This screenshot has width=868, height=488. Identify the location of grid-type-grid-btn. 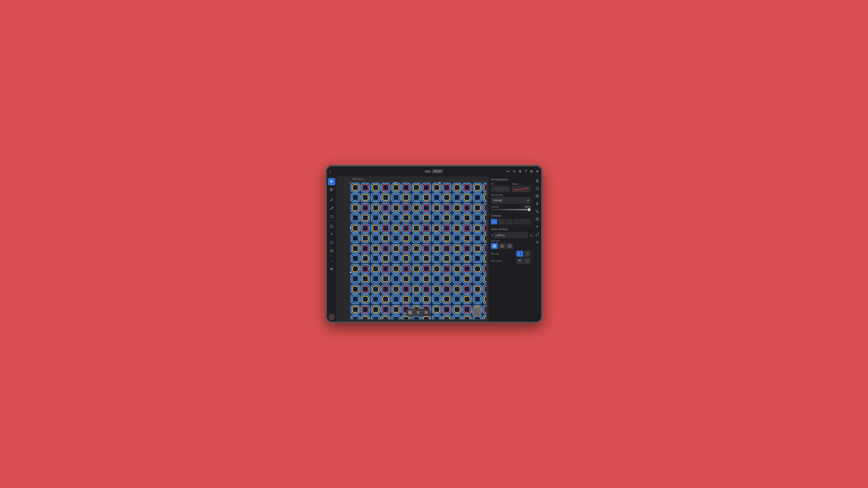
(494, 246).